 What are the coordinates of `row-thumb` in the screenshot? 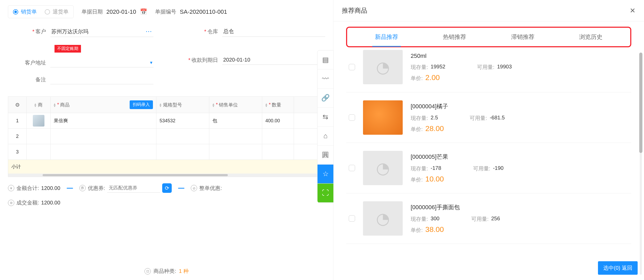 It's located at (39, 121).